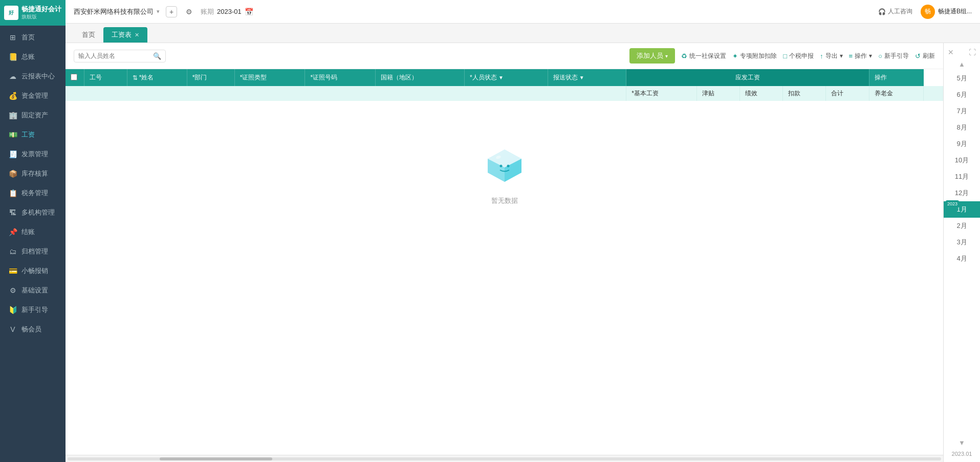 The width and height of the screenshot is (980, 462). Describe the element at coordinates (33, 290) in the screenshot. I see `sidebar-item-settings: ⚙ 基础设置` at that location.